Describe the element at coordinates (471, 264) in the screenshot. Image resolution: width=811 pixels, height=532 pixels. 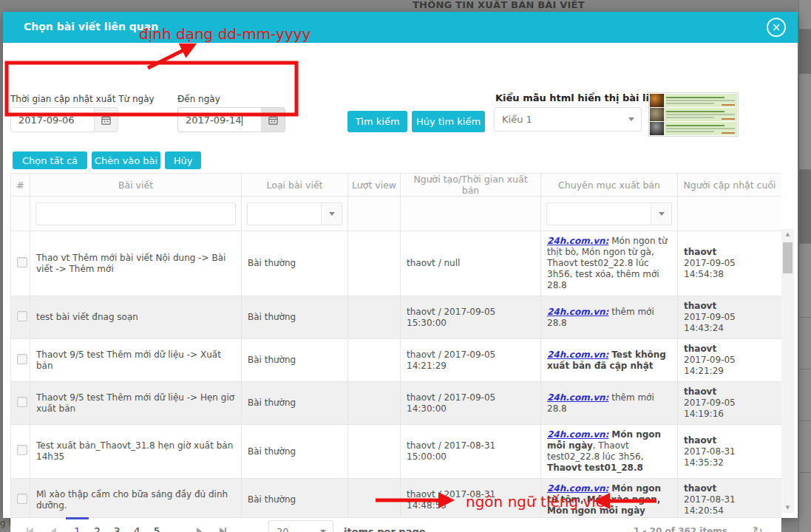
I see `creator-cell: thaovt / null` at that location.